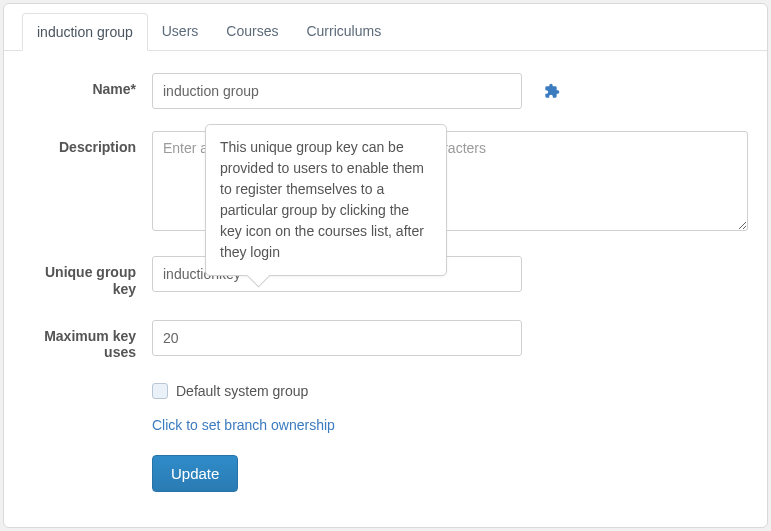 The height and width of the screenshot is (531, 771). I want to click on update-button: Update, so click(195, 474).